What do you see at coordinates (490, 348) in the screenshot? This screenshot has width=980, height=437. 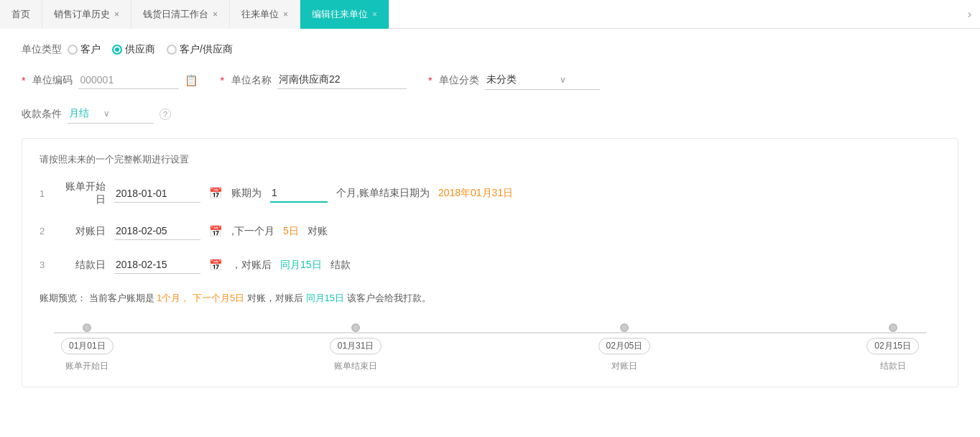 I see `timeline-wrapper: 01月01日 账单开始日 01月31日 账单结束日 02月05日 对账日 02月…` at bounding box center [490, 348].